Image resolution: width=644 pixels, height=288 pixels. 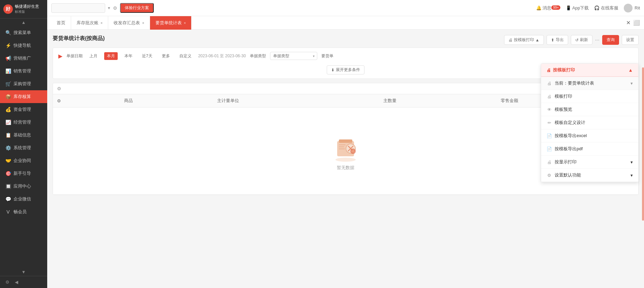 I want to click on app-center-icon: 🔲, so click(x=8, y=186).